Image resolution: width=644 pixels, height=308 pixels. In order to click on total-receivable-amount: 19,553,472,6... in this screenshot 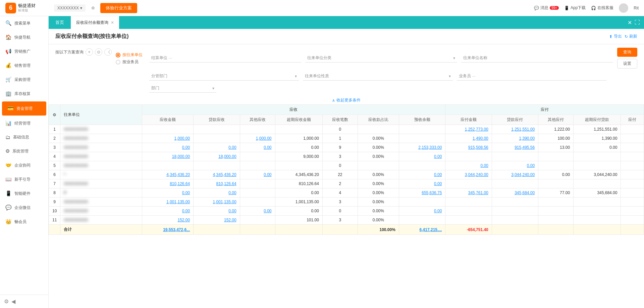, I will do `click(168, 230)`.